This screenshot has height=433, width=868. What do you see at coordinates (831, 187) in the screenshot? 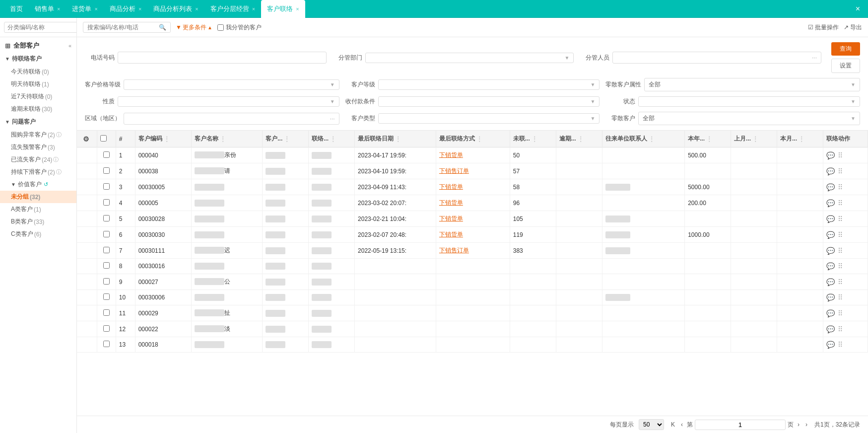
I see `chat-icon-2: 💬` at bounding box center [831, 187].